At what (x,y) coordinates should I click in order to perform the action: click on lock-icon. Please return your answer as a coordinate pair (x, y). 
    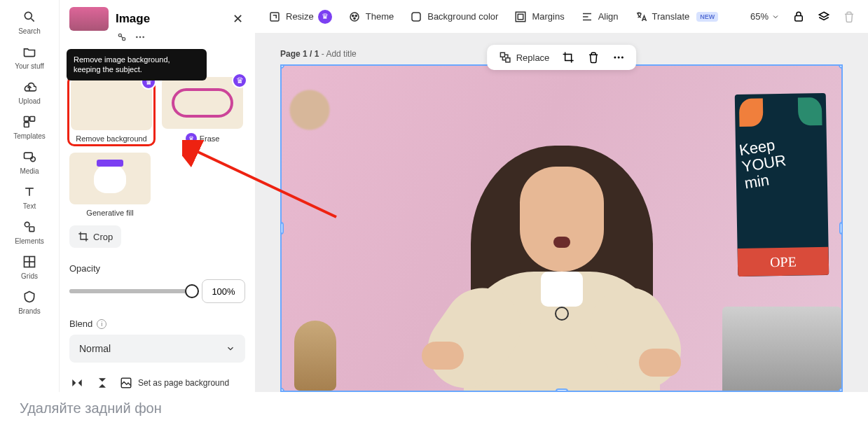
    Looking at the image, I should click on (799, 17).